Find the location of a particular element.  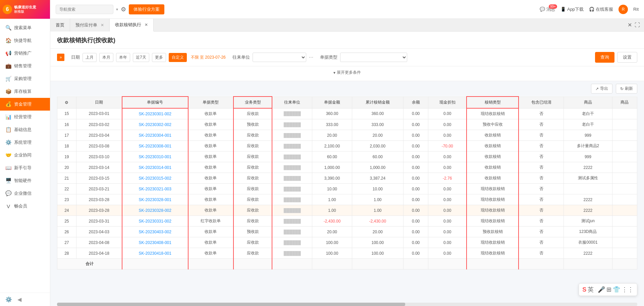

sk-link: SK-20230321-003 is located at coordinates (155, 189).